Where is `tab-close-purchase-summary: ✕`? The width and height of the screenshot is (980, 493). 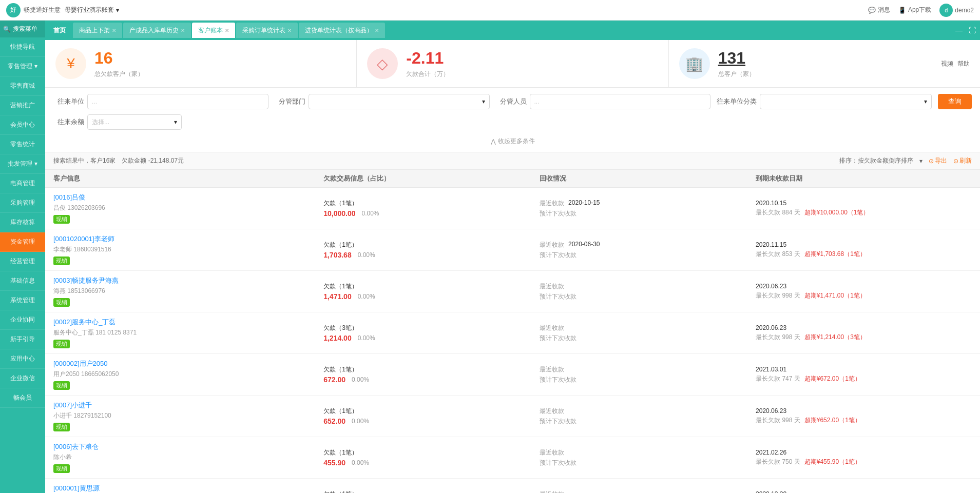 tab-close-purchase-summary: ✕ is located at coordinates (290, 31).